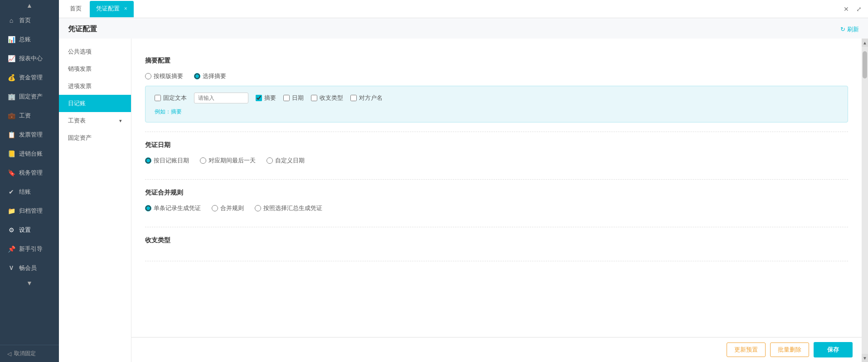 This screenshot has height=362, width=868. I want to click on sidebar-item-guide: 📌 新手引导, so click(29, 249).